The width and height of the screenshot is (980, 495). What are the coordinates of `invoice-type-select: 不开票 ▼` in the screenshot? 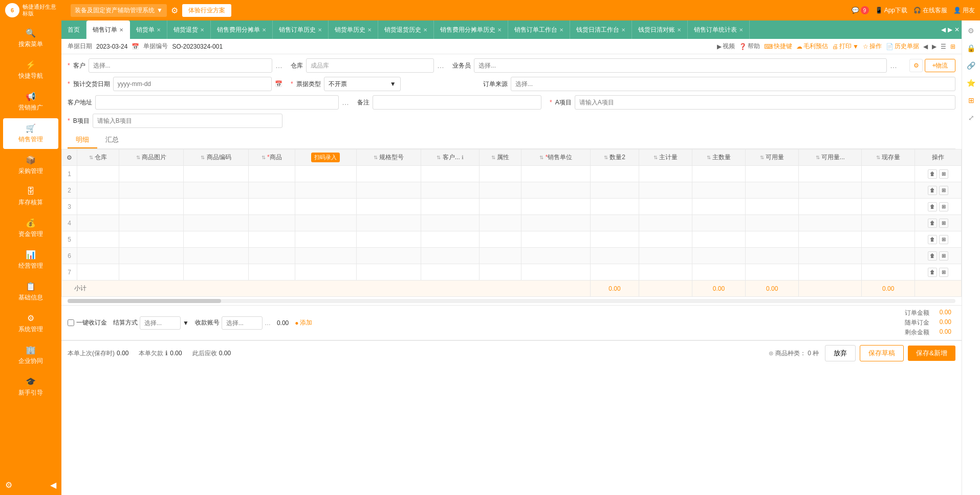 It's located at (362, 84).